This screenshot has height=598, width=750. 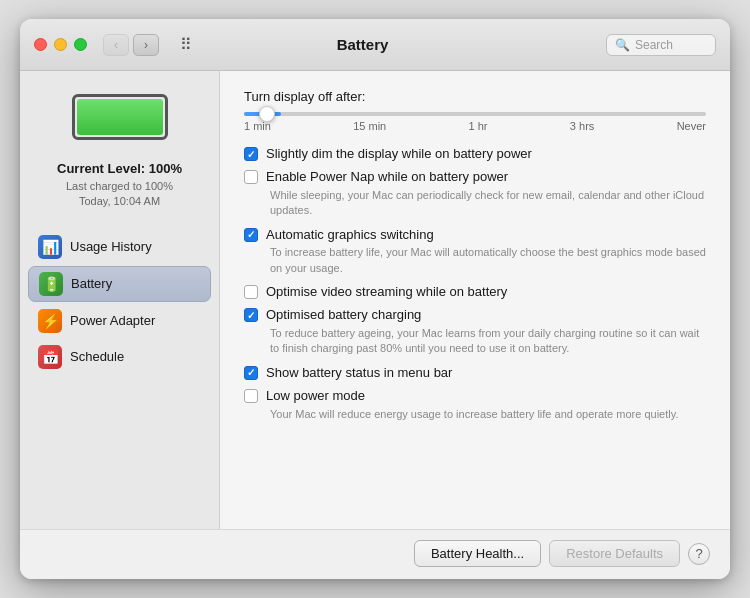 What do you see at coordinates (350, 236) in the screenshot?
I see `option-label-auto-graphics: Automatic graphics switching` at bounding box center [350, 236].